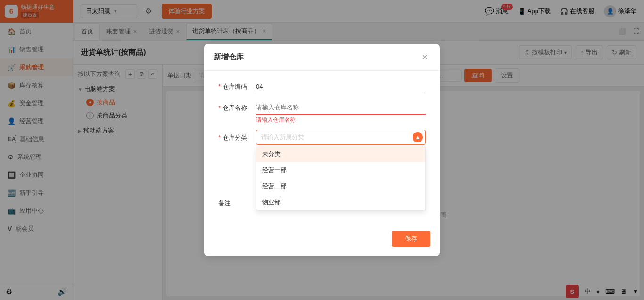  Describe the element at coordinates (425, 57) in the screenshot. I see `dialog-close-button: ×` at that location.